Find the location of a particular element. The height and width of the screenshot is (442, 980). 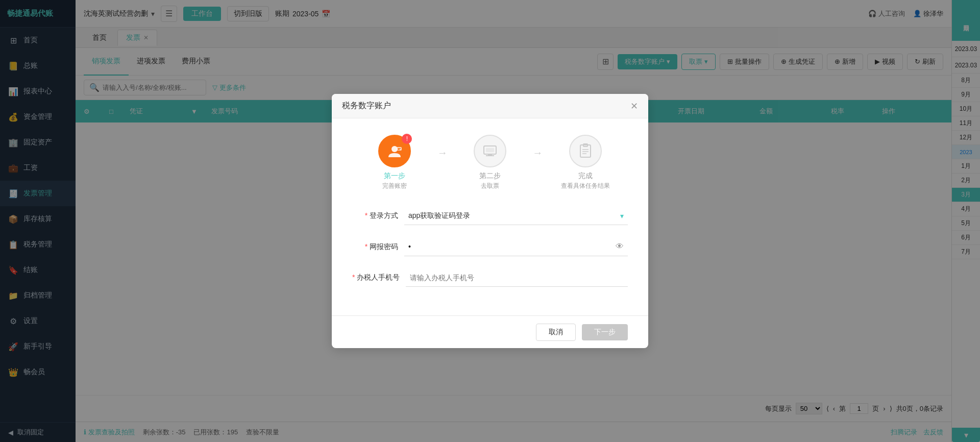

modal-header: 税务数字账户 ✕ is located at coordinates (490, 106).